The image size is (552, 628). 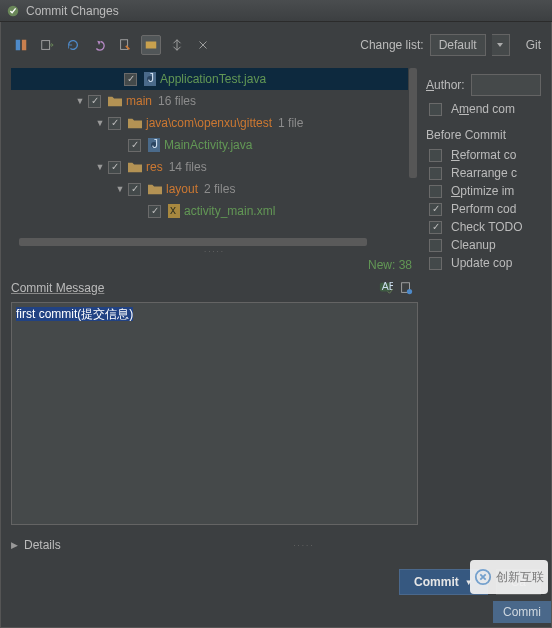 What do you see at coordinates (182, 189) in the screenshot?
I see `row-name: layout` at bounding box center [182, 189].